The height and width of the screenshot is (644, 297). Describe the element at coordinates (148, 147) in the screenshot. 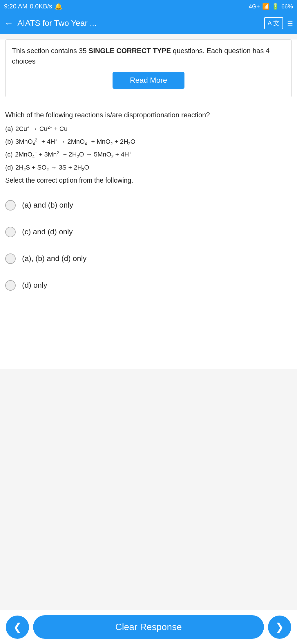

I see `question-section: Which of the following reactions is/are …` at that location.